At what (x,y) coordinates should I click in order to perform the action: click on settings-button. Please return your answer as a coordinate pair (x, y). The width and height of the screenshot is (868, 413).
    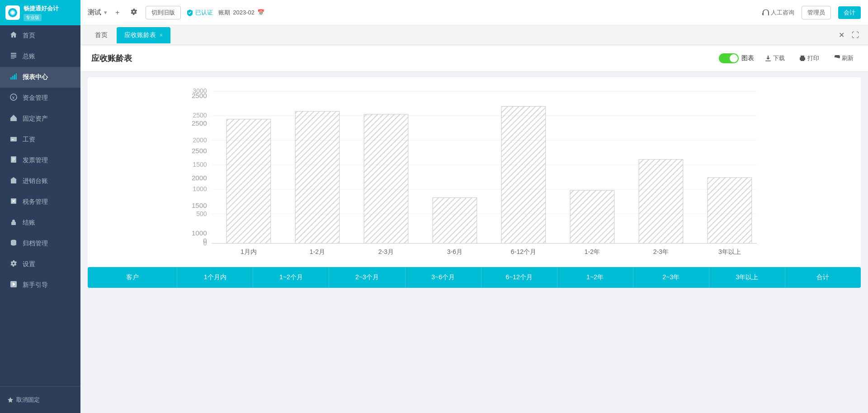
    Looking at the image, I should click on (134, 13).